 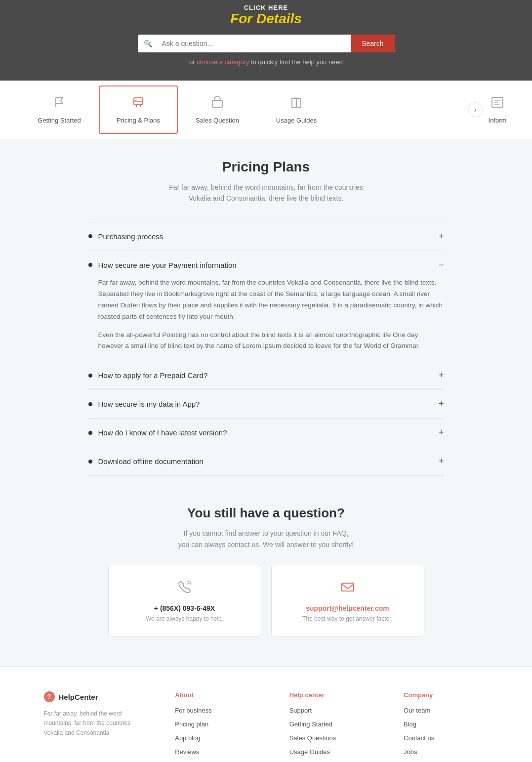 What do you see at coordinates (332, 752) in the screenshot?
I see `footer-link-usage-guides: Usage Guides` at bounding box center [332, 752].